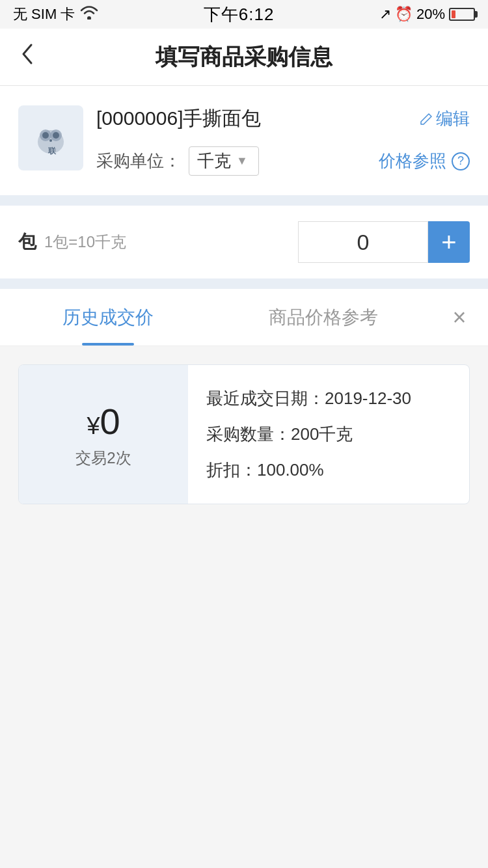  What do you see at coordinates (108, 318) in the screenshot?
I see `tab-history-price-label: 历史成交价` at bounding box center [108, 318].